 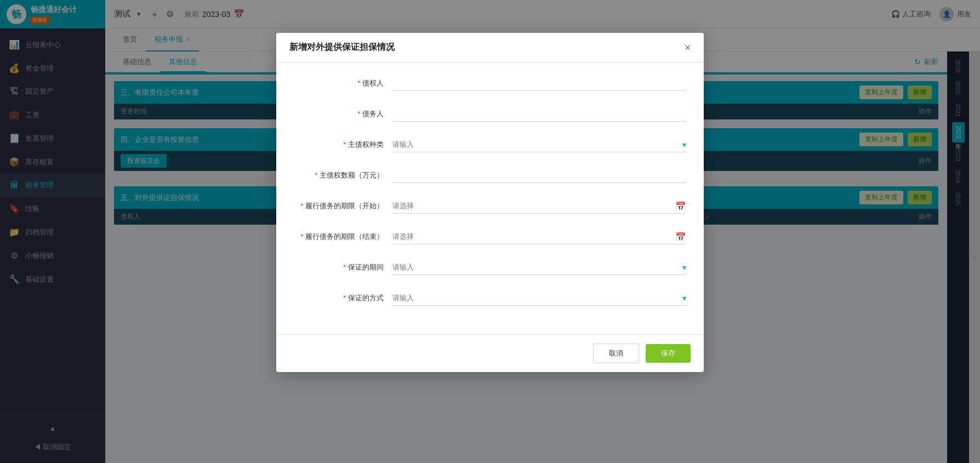 I want to click on guarantee-period-input, so click(x=539, y=267).